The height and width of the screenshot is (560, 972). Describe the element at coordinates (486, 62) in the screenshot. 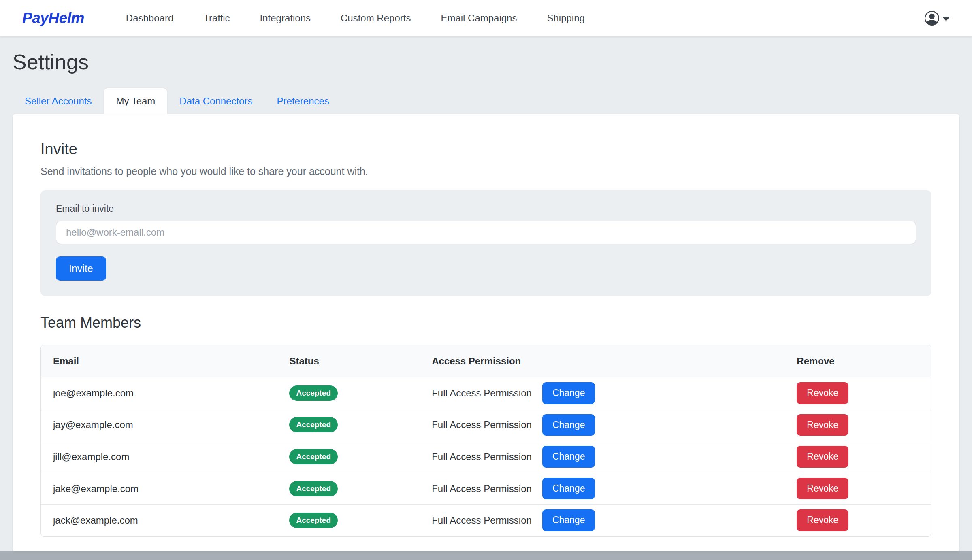

I see `page-title: Settings` at that location.